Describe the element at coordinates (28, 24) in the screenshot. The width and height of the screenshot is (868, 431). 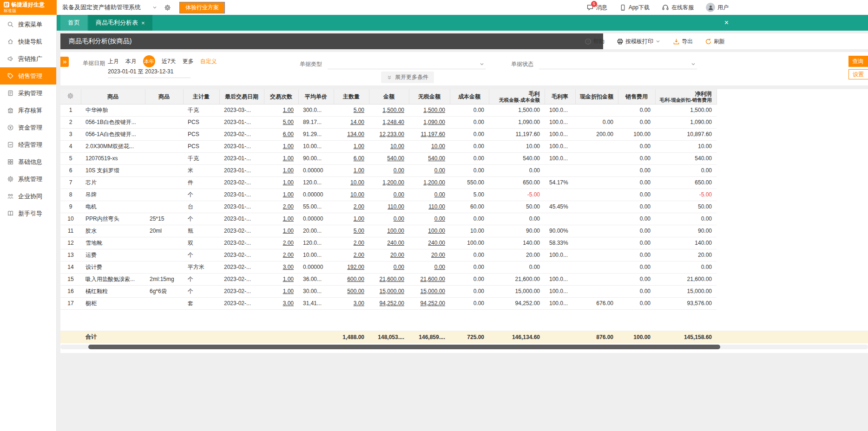
I see `sidebar-item-search-menu: 搜索菜单` at that location.